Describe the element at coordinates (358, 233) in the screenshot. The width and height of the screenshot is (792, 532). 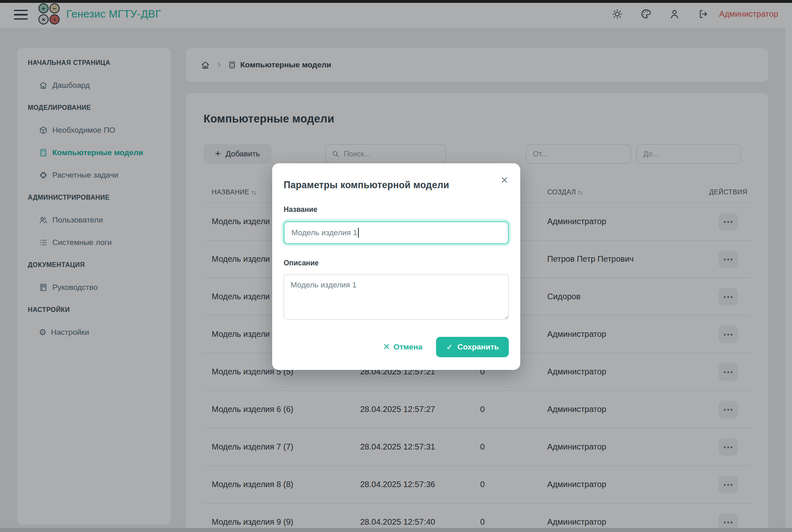
I see `text-cursor` at that location.